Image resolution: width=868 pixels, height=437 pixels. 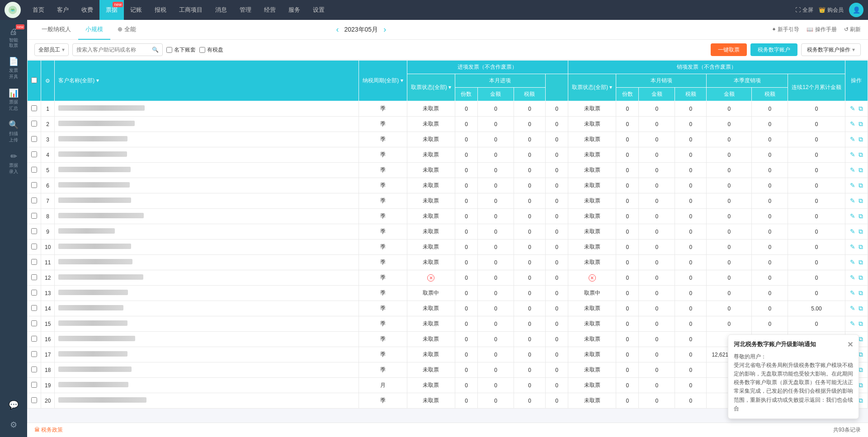 I want to click on nav-item-business: 工商项目, so click(x=191, y=10).